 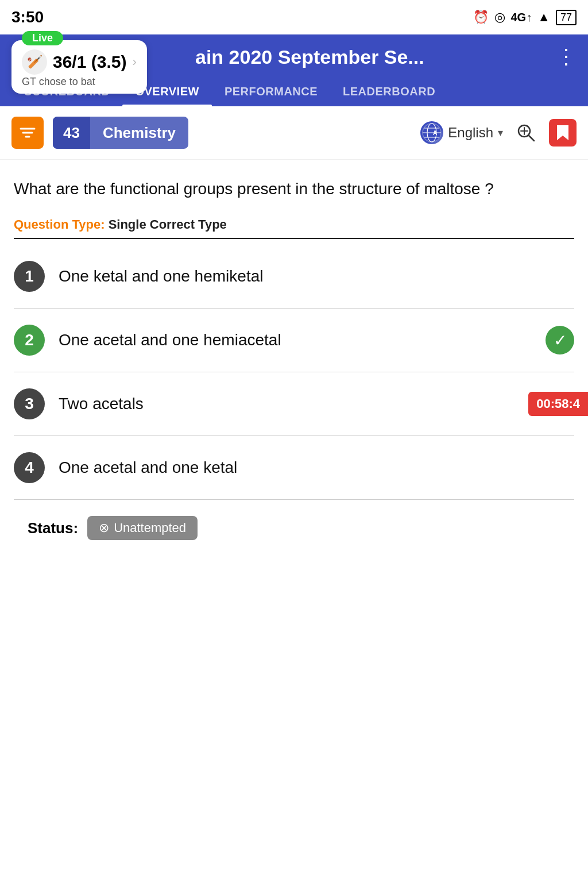 What do you see at coordinates (142, 528) in the screenshot?
I see `status-badge: ⊗ Unattempted` at bounding box center [142, 528].